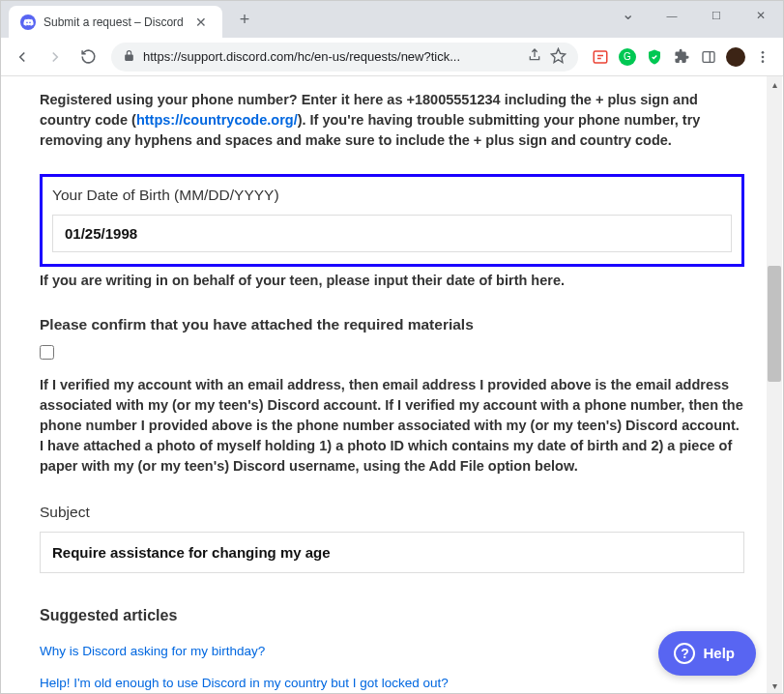 Image resolution: width=784 pixels, height=694 pixels. Describe the element at coordinates (654, 57) in the screenshot. I see `extension-shield-icon` at that location.